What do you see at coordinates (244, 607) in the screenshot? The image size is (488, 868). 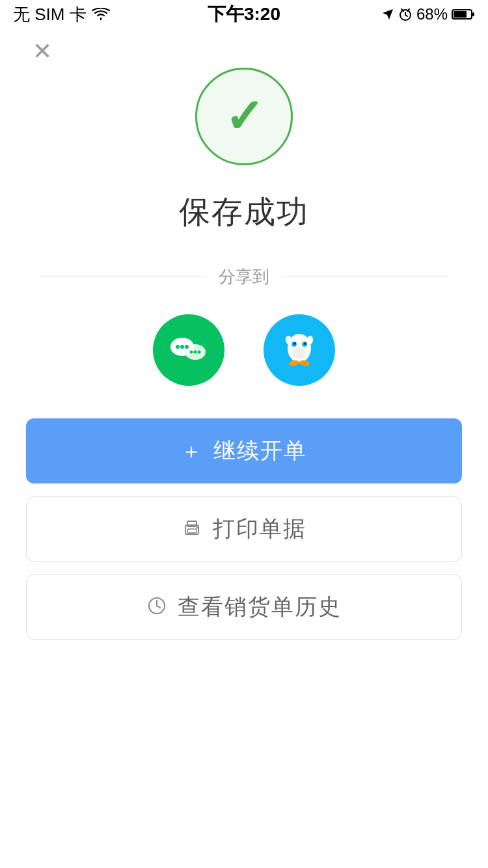 I see `history-button: 查看销货单历史` at bounding box center [244, 607].